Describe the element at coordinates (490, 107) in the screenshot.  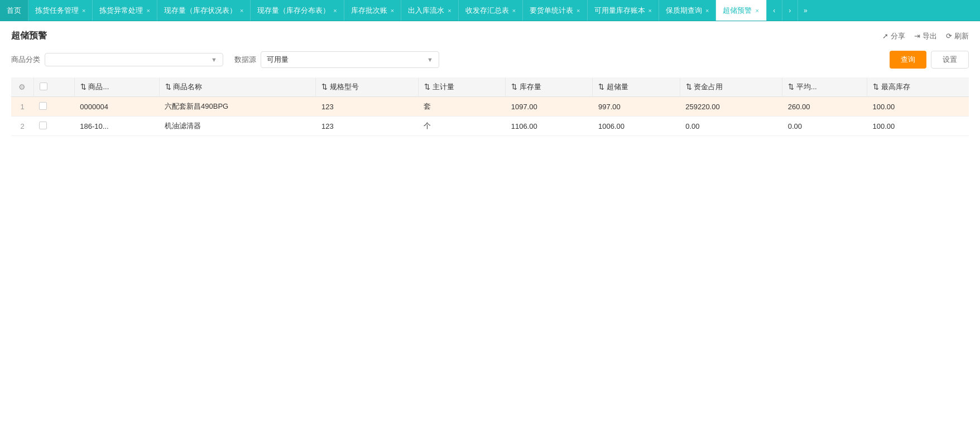
I see `data-table: ⚙ ⇅ 商品... ⇅ 商品名称 ⇅ 规格型号 ⇅` at that location.